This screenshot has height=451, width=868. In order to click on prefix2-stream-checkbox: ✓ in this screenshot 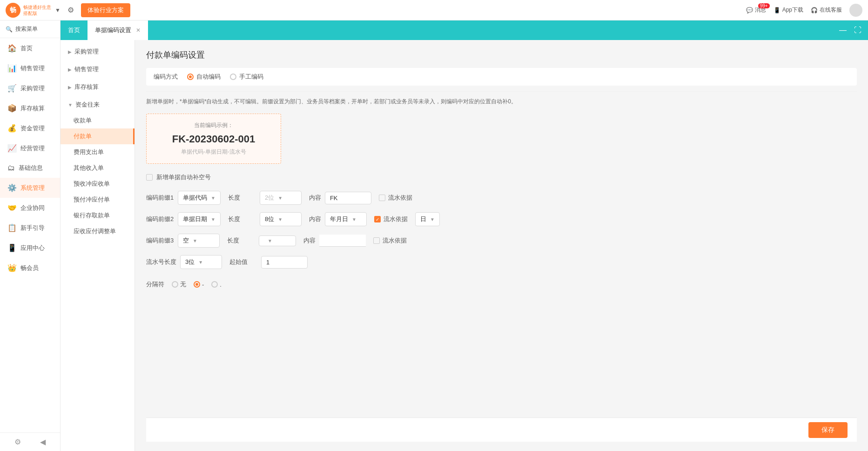, I will do `click(377, 219)`.